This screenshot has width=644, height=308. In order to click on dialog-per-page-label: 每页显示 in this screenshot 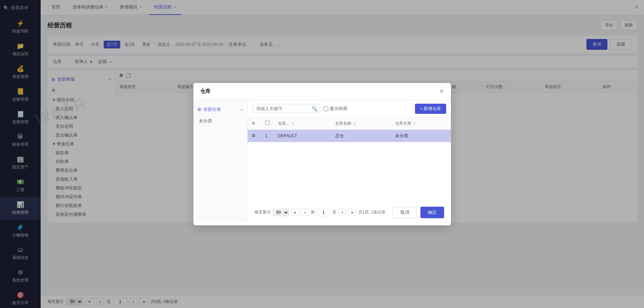, I will do `click(263, 212)`.